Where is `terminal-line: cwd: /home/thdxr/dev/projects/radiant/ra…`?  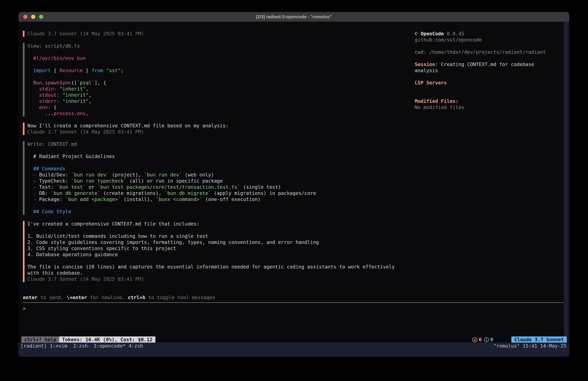
terminal-line: cwd: /home/thdxr/dev/projects/radiant/ra… is located at coordinates (492, 52).